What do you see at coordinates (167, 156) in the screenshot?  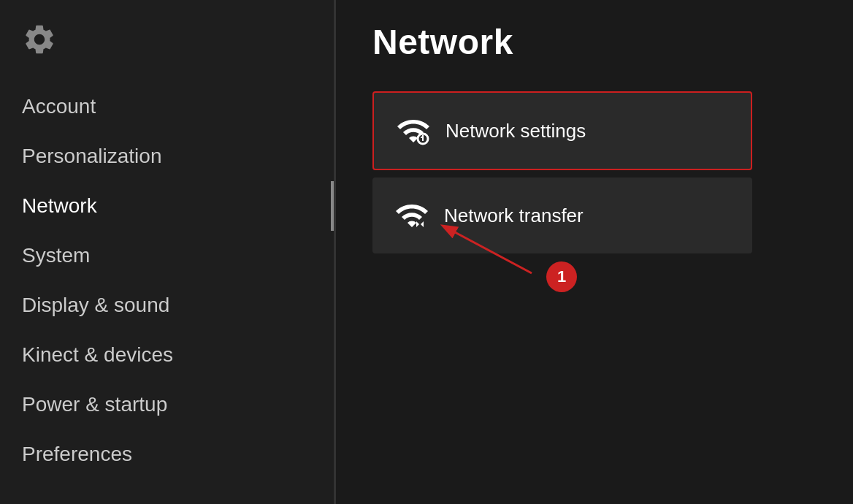 I see `sidebar-item-personalization: Personalization` at bounding box center [167, 156].